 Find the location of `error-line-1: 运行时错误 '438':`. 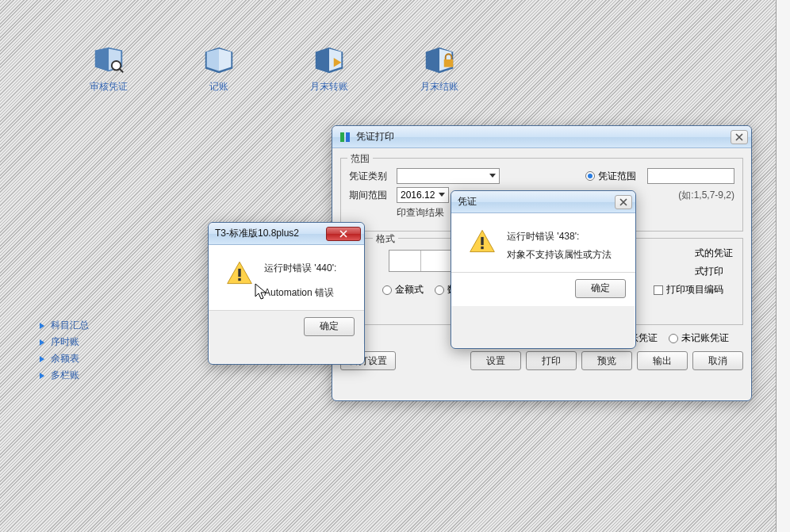

error-line-1: 运行时错误 '438': is located at coordinates (559, 236).